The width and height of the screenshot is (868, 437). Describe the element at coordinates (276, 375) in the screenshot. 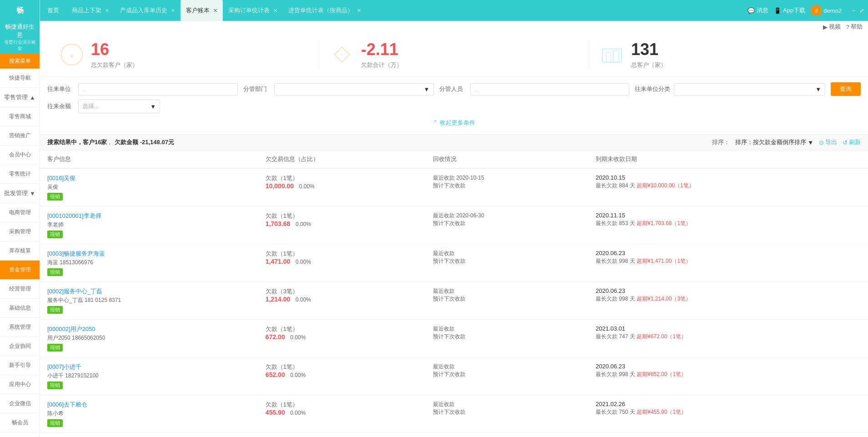

I see `debt-amount: 652.00` at that location.